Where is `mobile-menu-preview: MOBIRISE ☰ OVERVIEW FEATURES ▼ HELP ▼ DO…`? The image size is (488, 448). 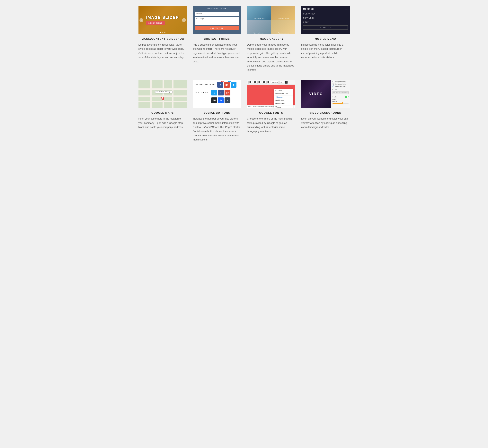
mobile-menu-preview: MOBIRISE ☰ OVERVIEW FEATURES ▼ HELP ▼ DO… is located at coordinates (325, 20).